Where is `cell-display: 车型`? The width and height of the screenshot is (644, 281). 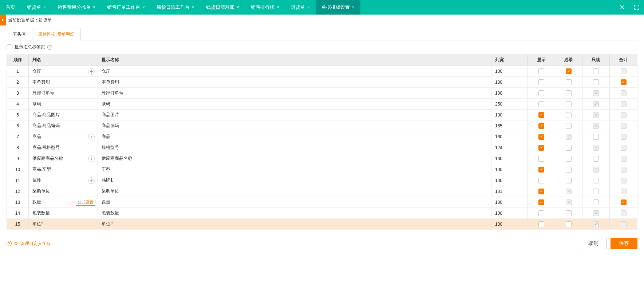
cell-display: 车型 is located at coordinates (295, 170).